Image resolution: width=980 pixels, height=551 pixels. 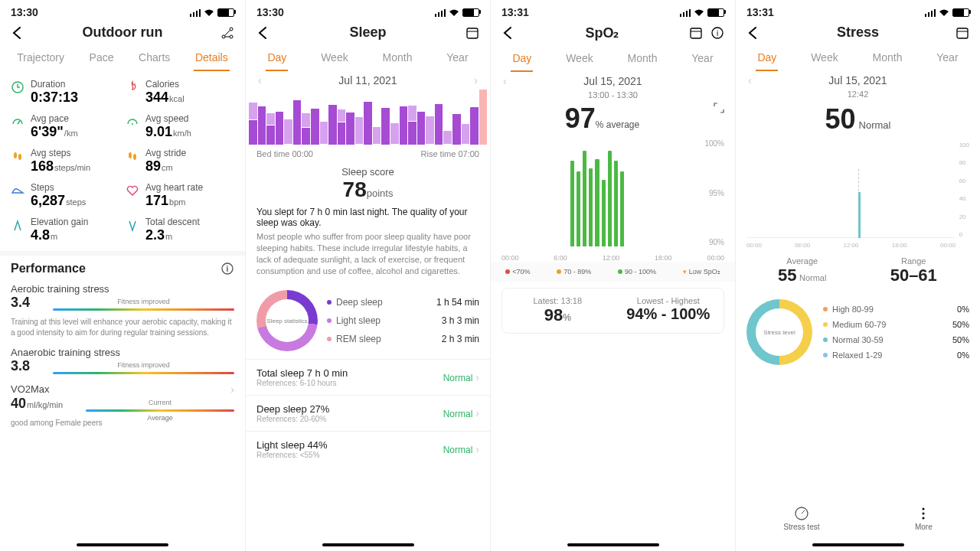 I want to click on sleep-hypnogram, so click(x=368, y=117).